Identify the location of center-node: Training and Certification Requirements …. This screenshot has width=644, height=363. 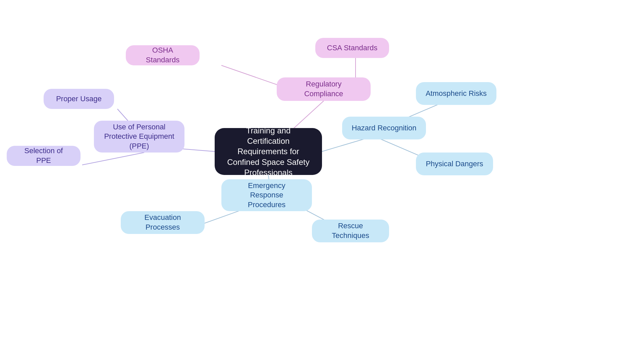
(268, 152).